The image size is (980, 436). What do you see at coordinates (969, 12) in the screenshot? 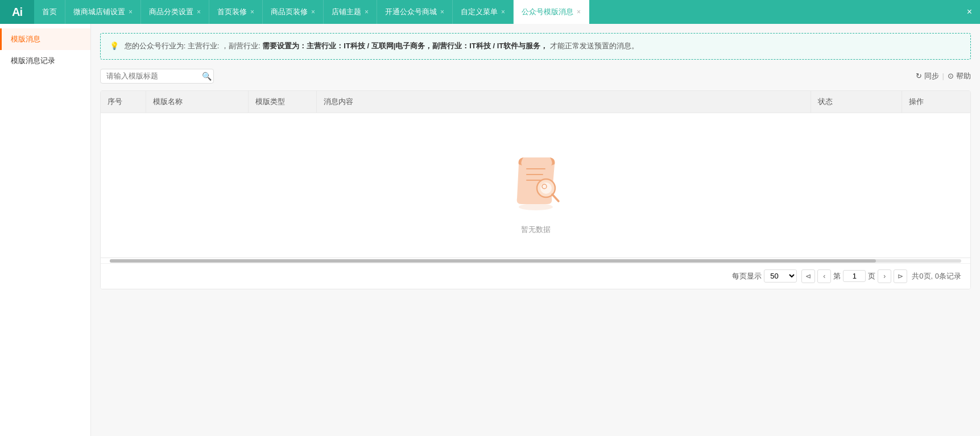
I see `close-all-button: ×` at bounding box center [969, 12].